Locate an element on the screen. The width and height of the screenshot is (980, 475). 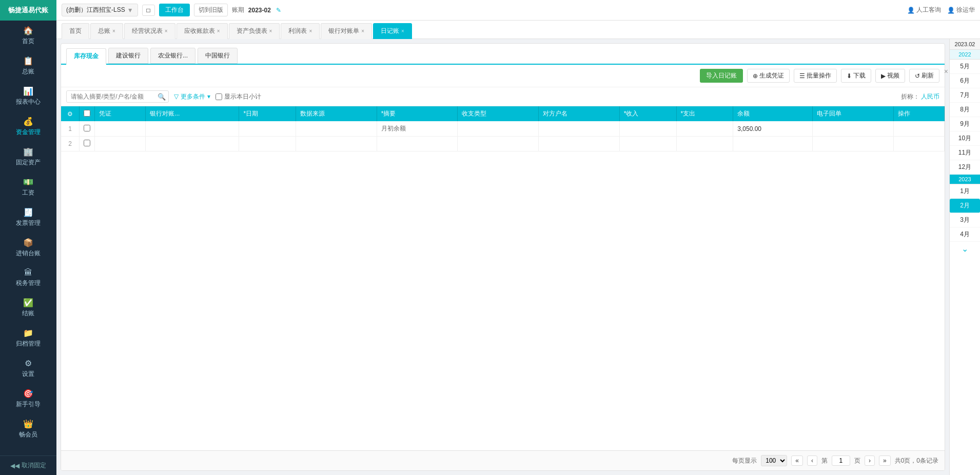
col-action: 操作 is located at coordinates (919, 114).